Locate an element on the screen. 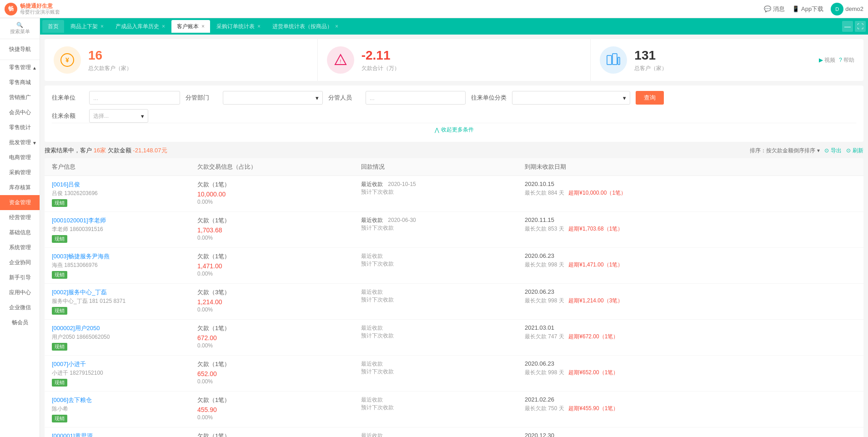 This screenshot has height=437, width=868. sidebar-item-retail-mgmt: 零售管理 ▲ is located at coordinates (20, 67).